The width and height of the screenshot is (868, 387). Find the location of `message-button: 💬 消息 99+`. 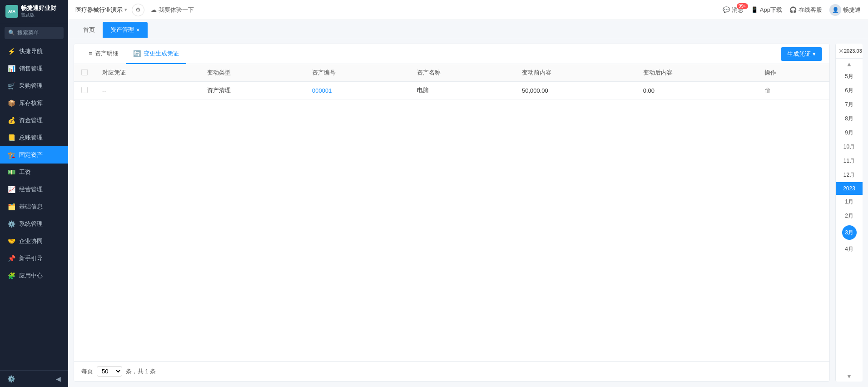

message-button: 💬 消息 99+ is located at coordinates (733, 10).